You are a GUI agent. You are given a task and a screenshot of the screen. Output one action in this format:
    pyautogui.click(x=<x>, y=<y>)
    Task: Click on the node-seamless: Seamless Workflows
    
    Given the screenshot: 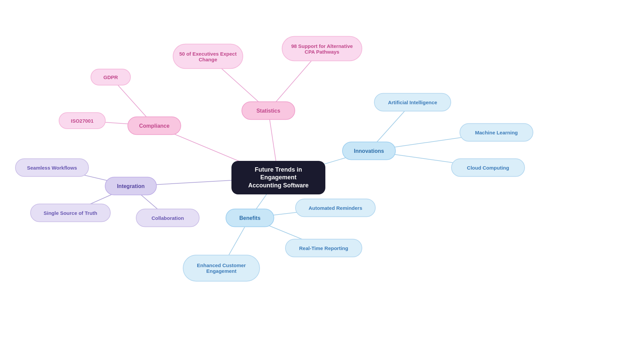 What is the action you would take?
    pyautogui.click(x=52, y=168)
    